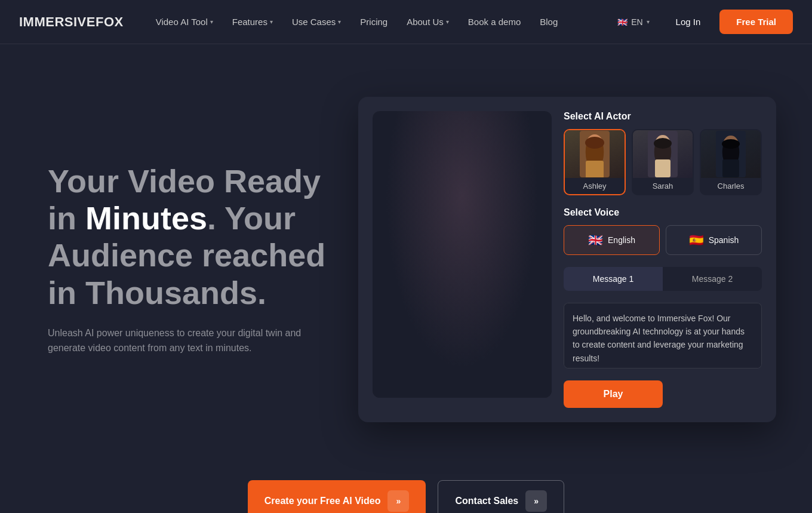 The height and width of the screenshot is (513, 812). Describe the element at coordinates (427, 21) in the screenshot. I see `nav-item-about-us: About Us ▾` at that location.